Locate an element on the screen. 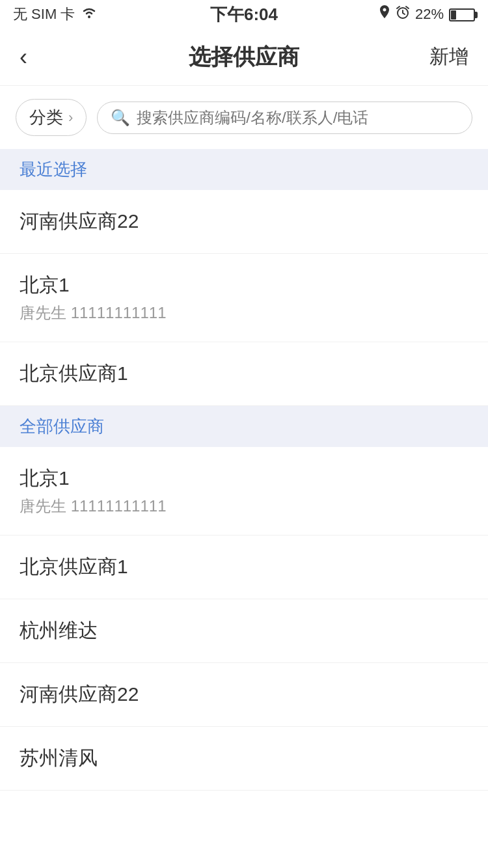 The image size is (488, 868). status-left: 无 SIM 卡 is located at coordinates (56, 14).